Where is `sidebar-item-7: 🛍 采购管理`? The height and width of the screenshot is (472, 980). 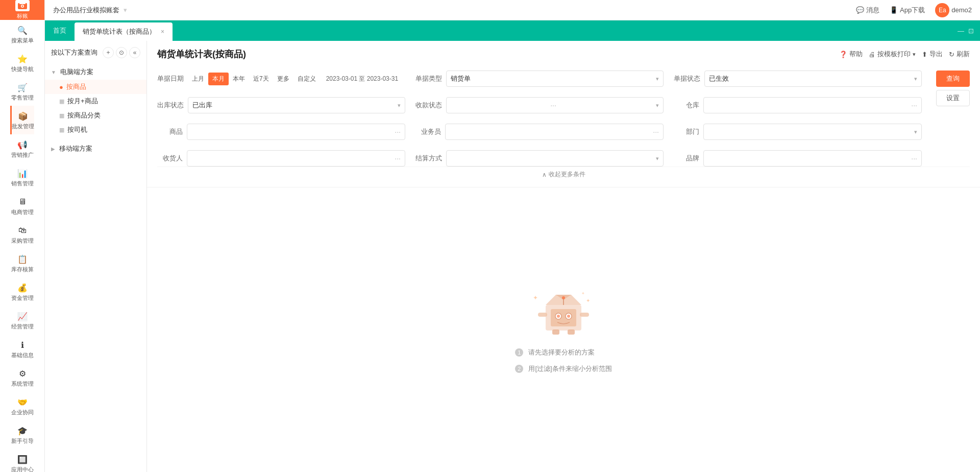
sidebar-item-7: 🛍 采购管理 is located at coordinates (22, 234).